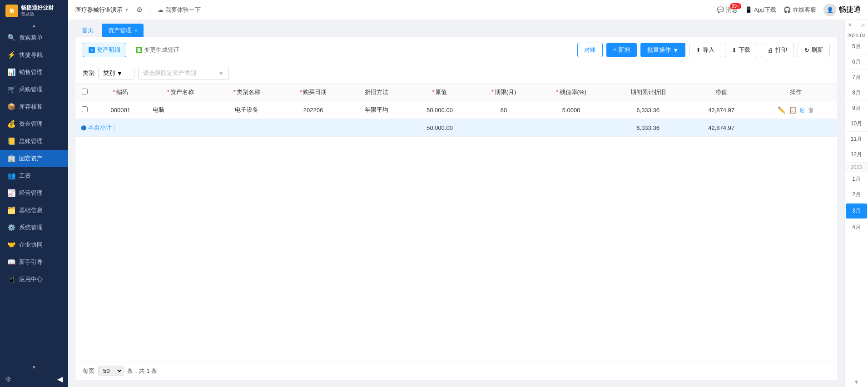 This screenshot has height=387, width=868. What do you see at coordinates (136, 30) in the screenshot?
I see `tab-close-icon: ×` at bounding box center [136, 30].